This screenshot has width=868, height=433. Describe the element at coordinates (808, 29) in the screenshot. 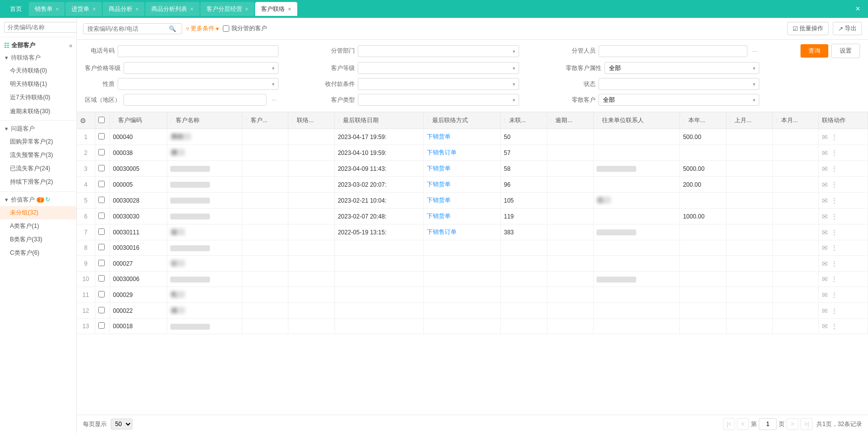

I see `batch-op-btn: ☑ 批量操作` at that location.